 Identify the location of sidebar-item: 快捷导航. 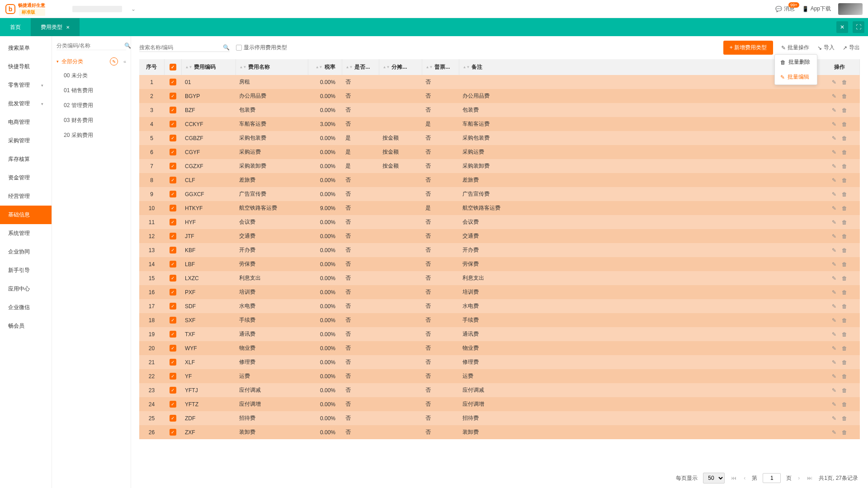
(26, 67).